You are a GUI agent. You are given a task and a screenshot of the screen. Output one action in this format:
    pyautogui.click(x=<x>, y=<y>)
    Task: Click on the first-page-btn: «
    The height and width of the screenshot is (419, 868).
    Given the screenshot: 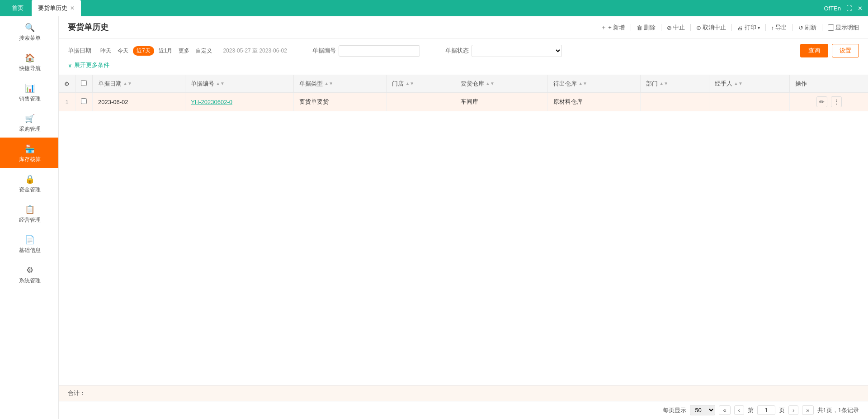 What is the action you would take?
    pyautogui.click(x=724, y=410)
    